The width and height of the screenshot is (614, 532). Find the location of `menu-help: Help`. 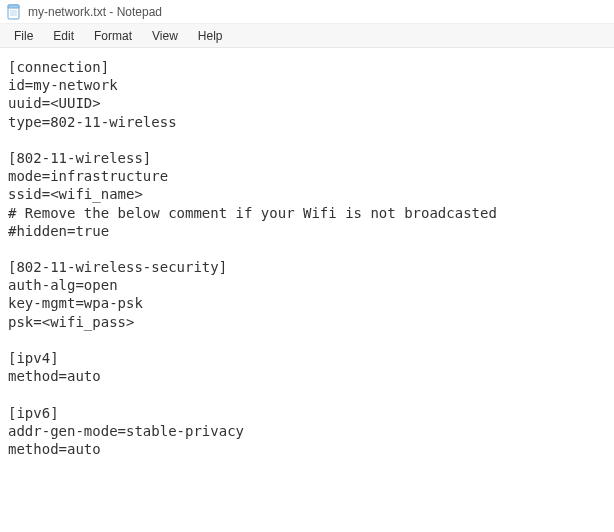

menu-help: Help is located at coordinates (210, 36).